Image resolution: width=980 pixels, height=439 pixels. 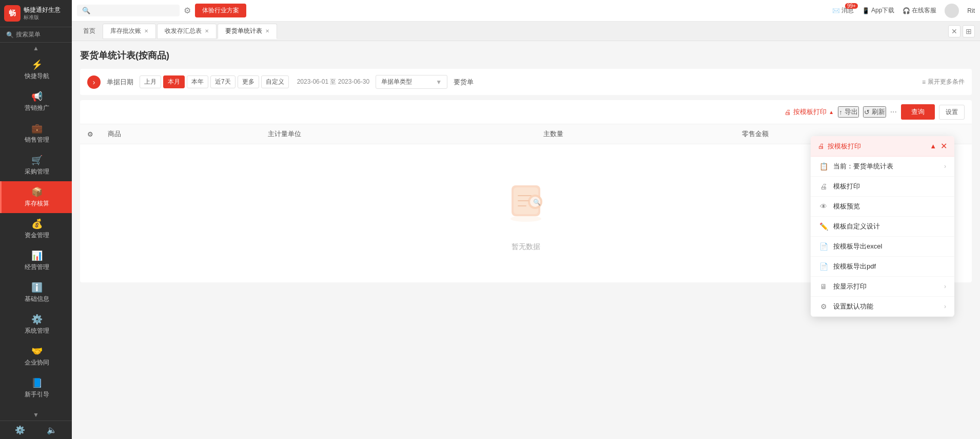 What do you see at coordinates (952, 112) in the screenshot?
I see `settings-btn: 设置` at bounding box center [952, 112].